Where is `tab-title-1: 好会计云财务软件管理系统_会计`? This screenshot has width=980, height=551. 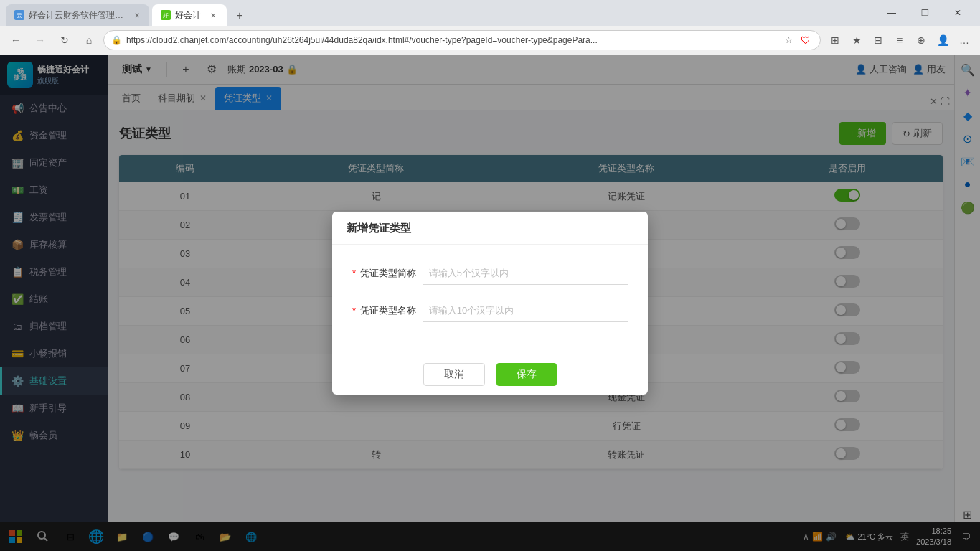
tab-title-1: 好会计云财务软件管理系统_会计 is located at coordinates (77, 16).